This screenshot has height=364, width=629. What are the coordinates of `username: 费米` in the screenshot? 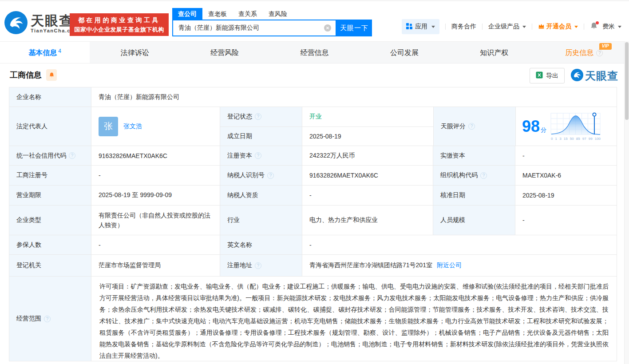 It's located at (609, 27).